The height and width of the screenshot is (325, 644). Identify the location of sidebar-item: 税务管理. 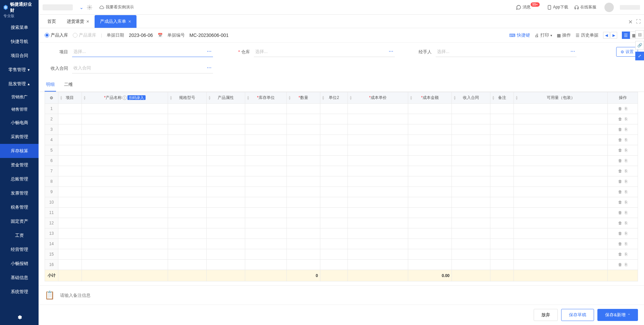
(19, 207).